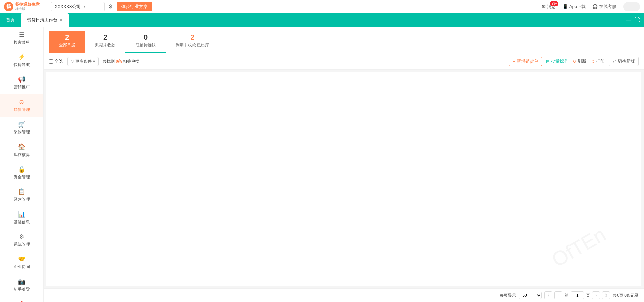 This screenshot has width=644, height=302. What do you see at coordinates (21, 218) in the screenshot?
I see `sidebar-item-base: 📊 基础信息` at bounding box center [21, 218].